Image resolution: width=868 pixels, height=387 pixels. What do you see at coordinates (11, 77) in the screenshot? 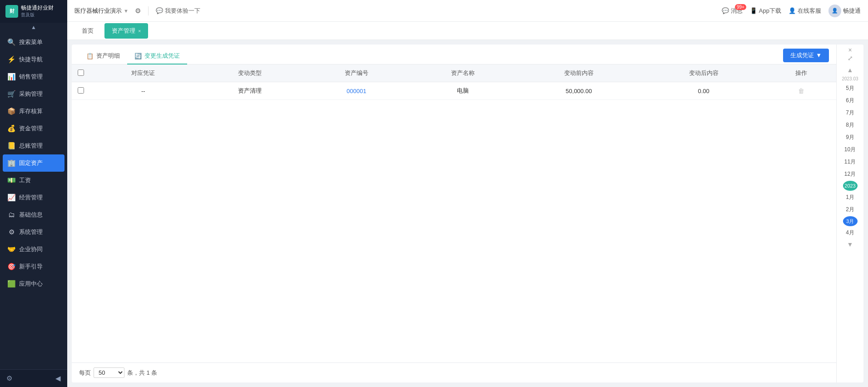
I see `sidebar-icon-sales: 📊` at bounding box center [11, 77].